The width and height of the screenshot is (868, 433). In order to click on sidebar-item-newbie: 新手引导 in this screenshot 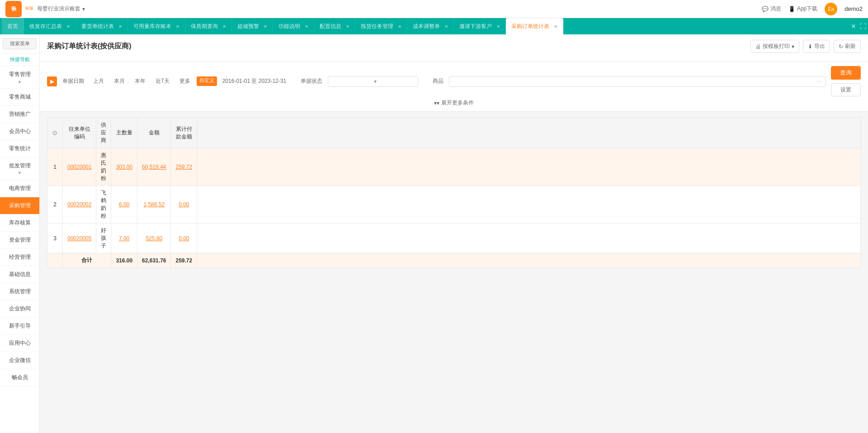, I will do `click(20, 326)`.